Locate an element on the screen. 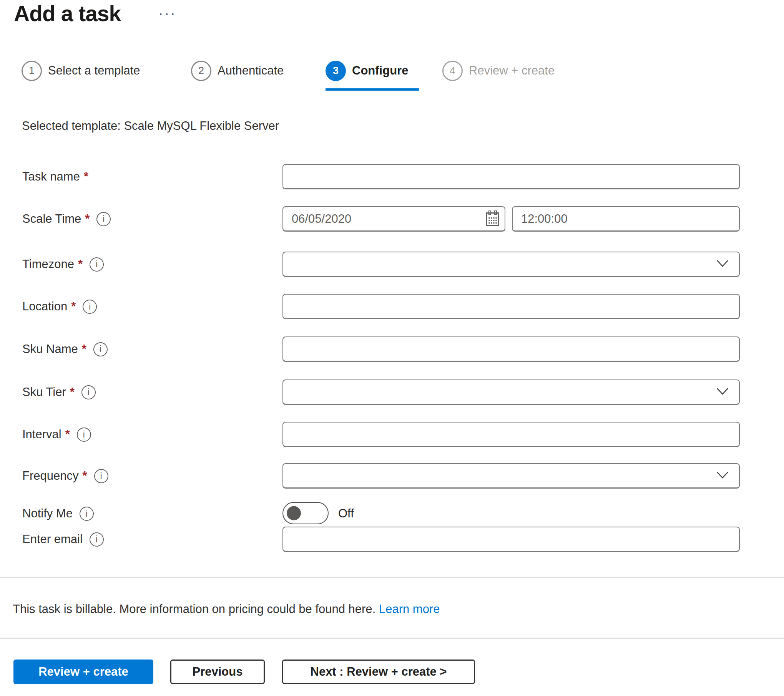 Image resolution: width=784 pixels, height=696 pixels. timezone-label: Timezone is located at coordinates (48, 264).